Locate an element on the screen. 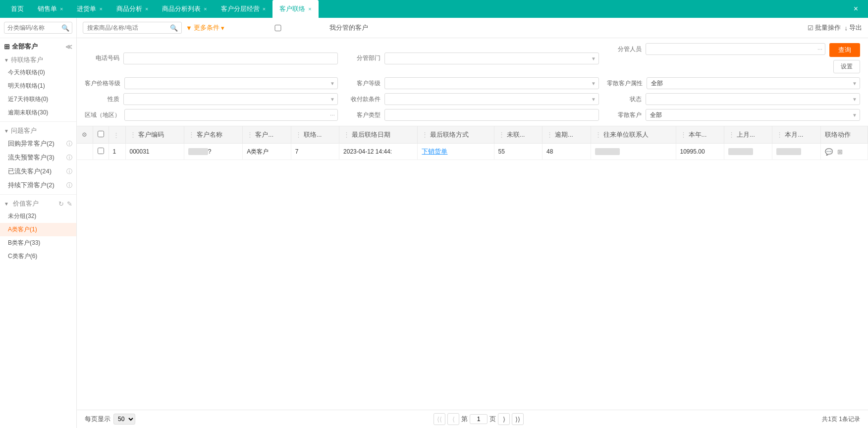  filter-search-input is located at coordinates (132, 28).